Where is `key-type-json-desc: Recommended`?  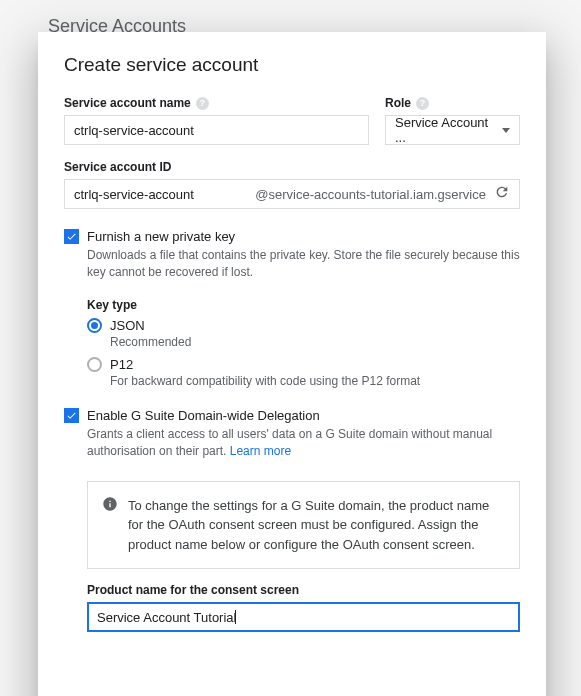
key-type-json-desc: Recommended is located at coordinates (315, 342).